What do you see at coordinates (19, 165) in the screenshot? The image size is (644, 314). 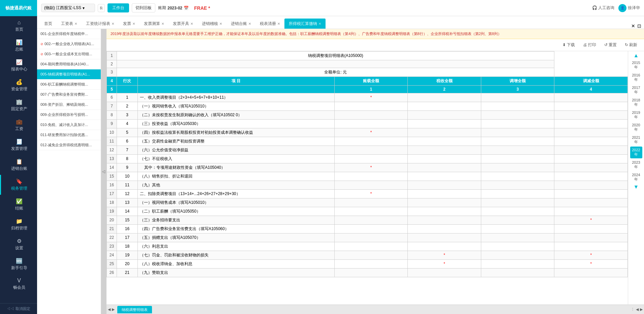 I see `sidebar-item-purchase: 📋 进销台账` at bounding box center [19, 165].